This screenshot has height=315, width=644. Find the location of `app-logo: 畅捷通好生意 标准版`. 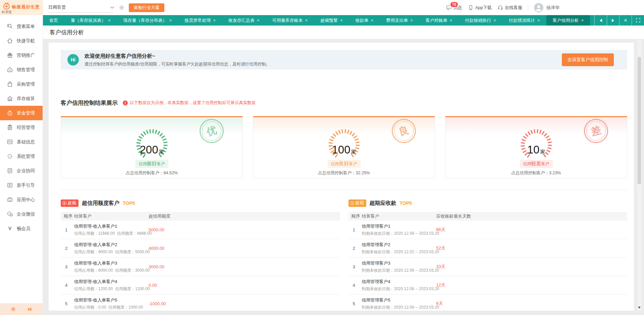

app-logo: 畅捷通好生意 标准版 is located at coordinates (21, 7).